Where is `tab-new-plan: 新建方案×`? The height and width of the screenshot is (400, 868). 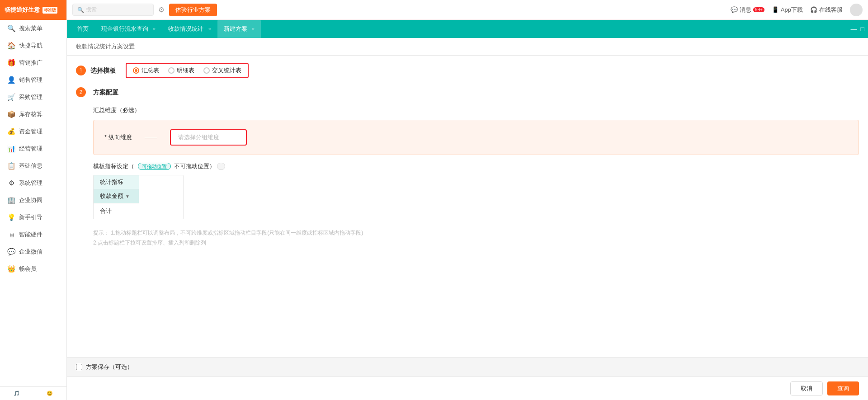
tab-new-plan: 新建方案× is located at coordinates (239, 29).